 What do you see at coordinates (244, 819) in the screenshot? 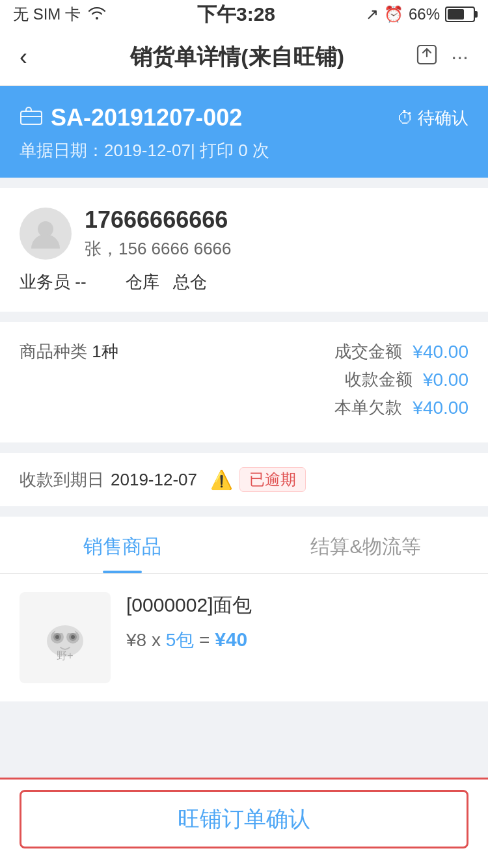
I see `confirm-order-button: 旺铺订单确认` at bounding box center [244, 819].